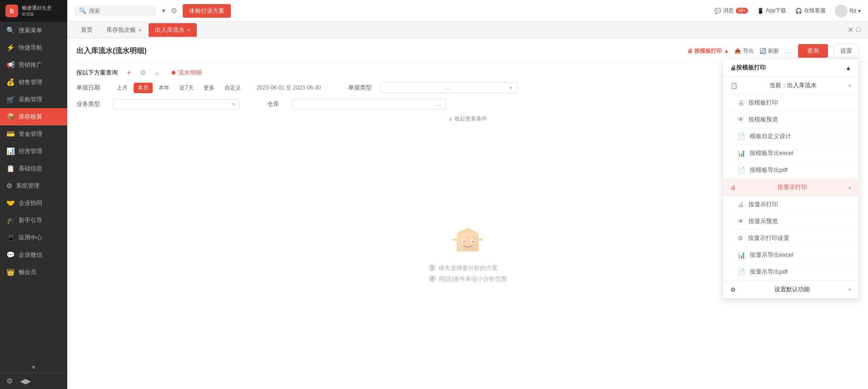 The height and width of the screenshot is (389, 868). I want to click on filter-config-icon: ⚙, so click(143, 73).